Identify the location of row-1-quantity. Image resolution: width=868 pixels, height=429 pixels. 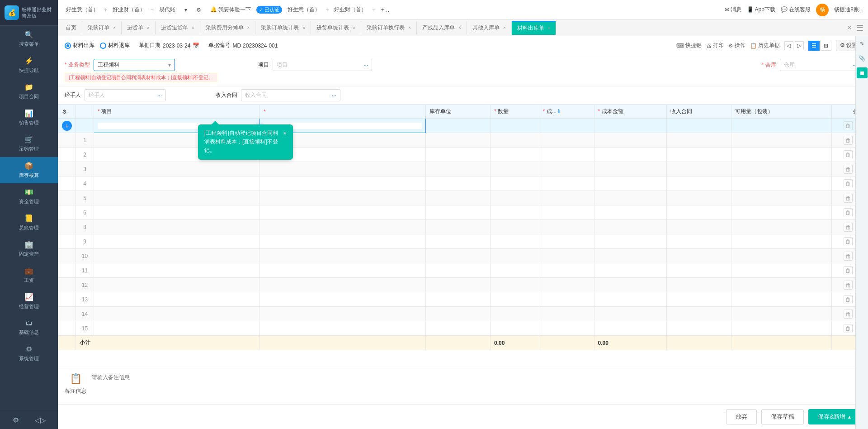
(515, 140).